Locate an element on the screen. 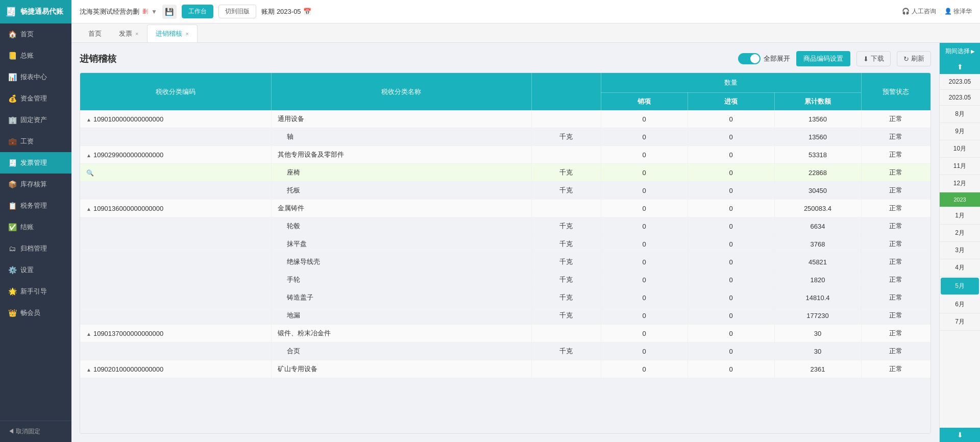 This screenshot has width=980, height=442. sidebar-item-invoice: 🧾 发票管理 is located at coordinates (36, 163).